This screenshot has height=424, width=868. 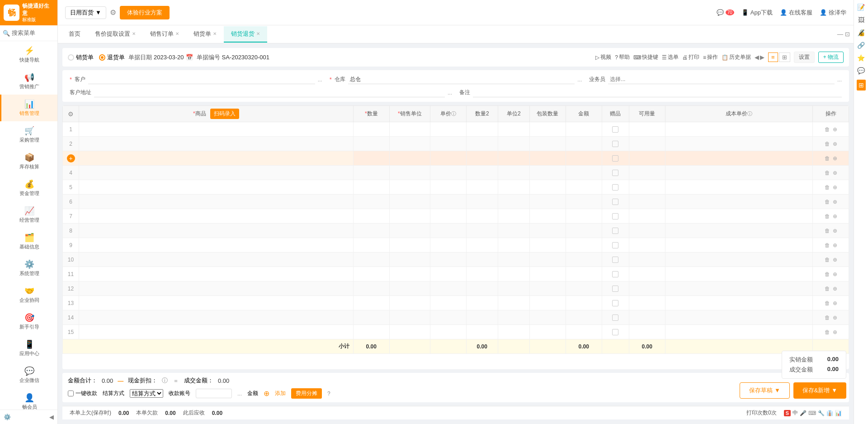 What do you see at coordinates (711, 57) in the screenshot?
I see `operate-link: ≡ 操作` at bounding box center [711, 57].